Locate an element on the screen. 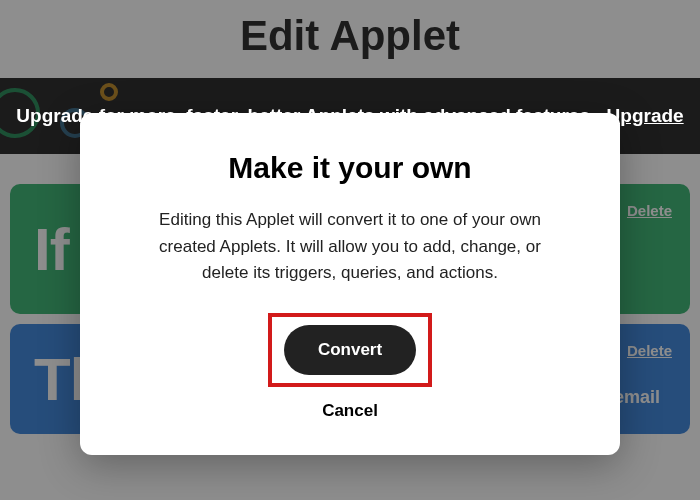 This screenshot has height=500, width=700. convert-button: Convert is located at coordinates (350, 350).